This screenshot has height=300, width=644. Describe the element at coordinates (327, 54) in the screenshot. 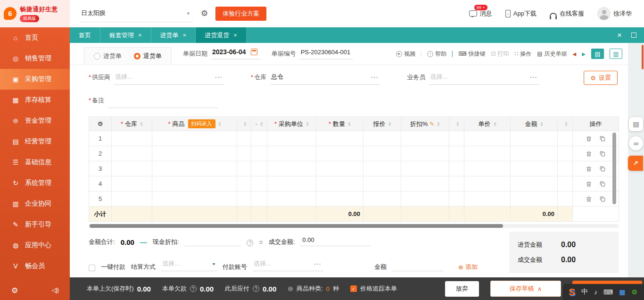

I see `document-number-field: PS-20230604-001` at that location.